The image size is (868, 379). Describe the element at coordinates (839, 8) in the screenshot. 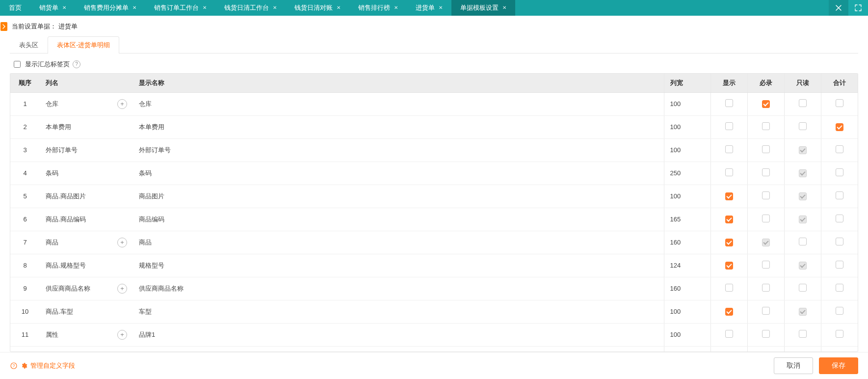

I see `close-all-tabs-button` at that location.